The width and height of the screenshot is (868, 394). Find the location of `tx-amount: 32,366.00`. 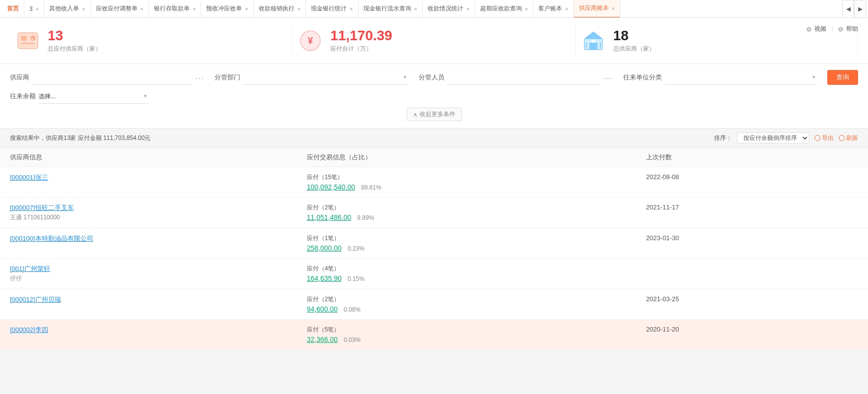

tx-amount: 32,366.00 is located at coordinates (322, 339).